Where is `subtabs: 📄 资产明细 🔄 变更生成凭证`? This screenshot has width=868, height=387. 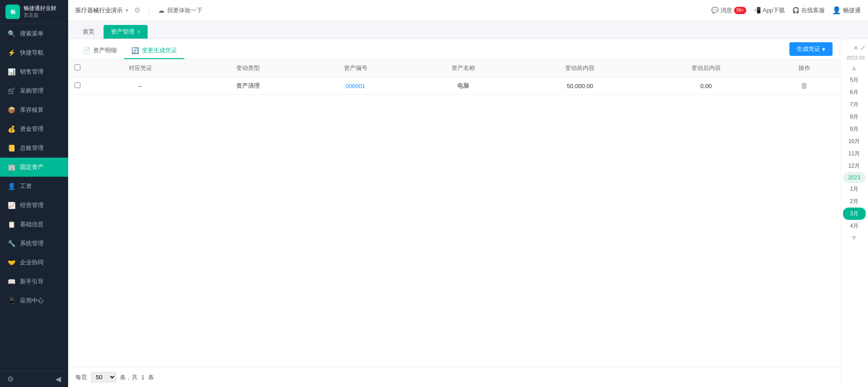 subtabs: 📄 资产明细 🔄 变更生成凭证 is located at coordinates (425, 49).